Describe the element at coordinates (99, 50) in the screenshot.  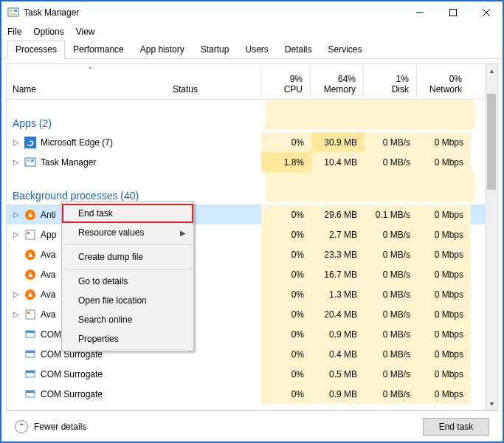
I see `tab-performance: Performance` at that location.